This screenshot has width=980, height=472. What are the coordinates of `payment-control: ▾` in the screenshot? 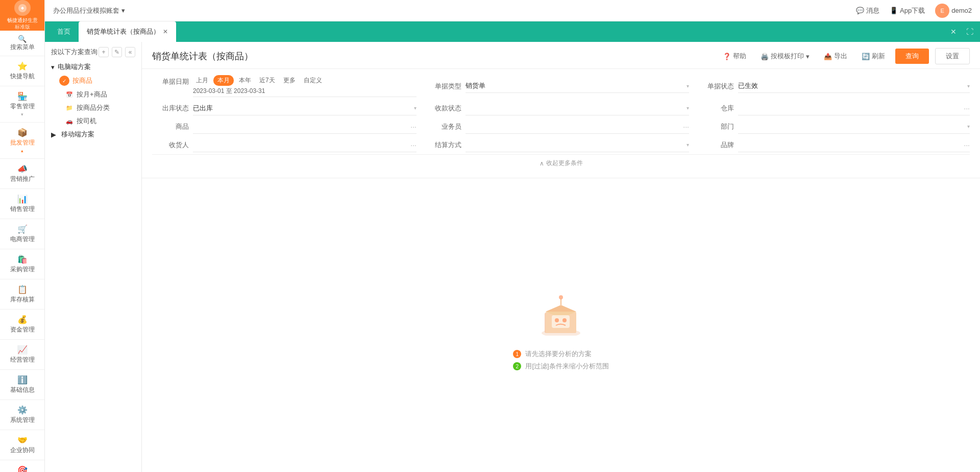 It's located at (577, 108).